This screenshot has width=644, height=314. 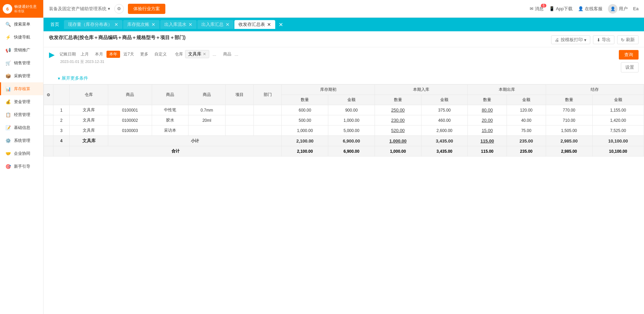 I want to click on message-action: ✉ 消息 6, so click(x=537, y=9).